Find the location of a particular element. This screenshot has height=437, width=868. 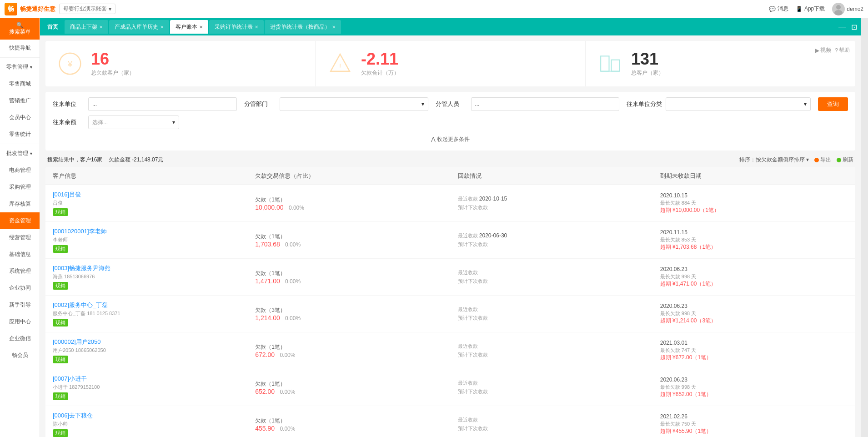

sidebar-item-wechat: 企业微信 is located at coordinates (20, 338).